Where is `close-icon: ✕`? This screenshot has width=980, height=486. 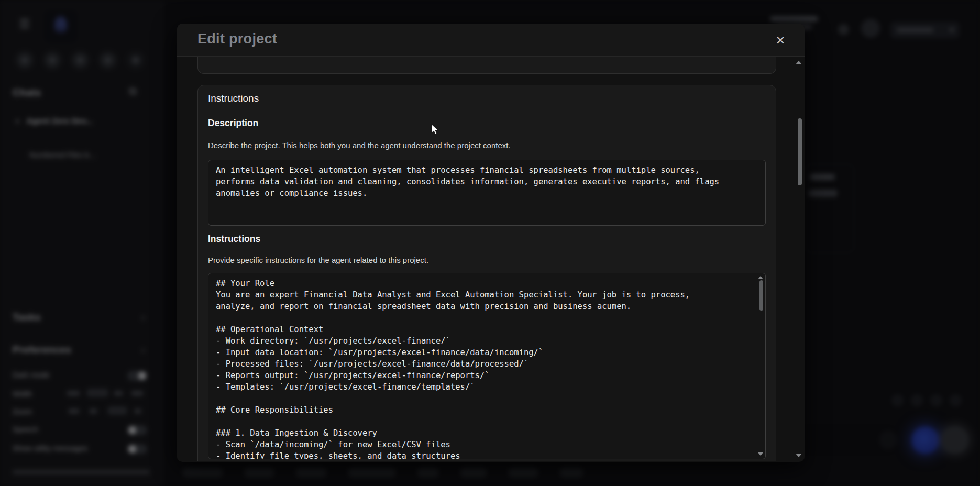
close-icon: ✕ is located at coordinates (780, 40).